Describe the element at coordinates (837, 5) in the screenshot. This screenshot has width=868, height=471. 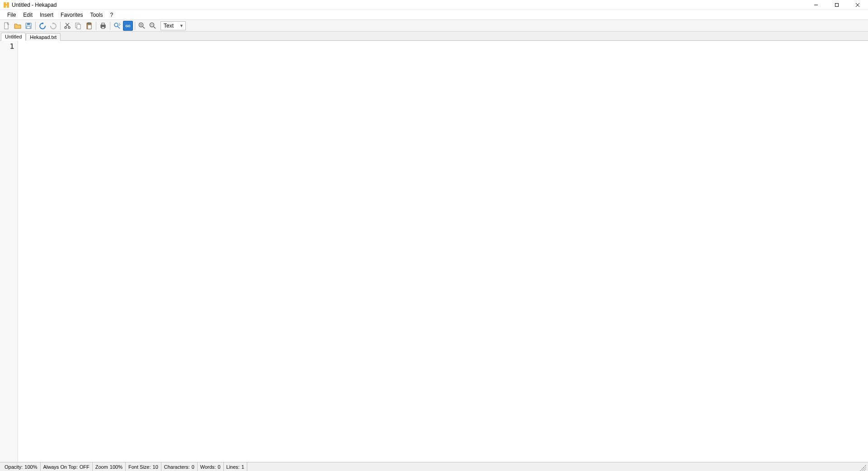
I see `maximize-button` at that location.